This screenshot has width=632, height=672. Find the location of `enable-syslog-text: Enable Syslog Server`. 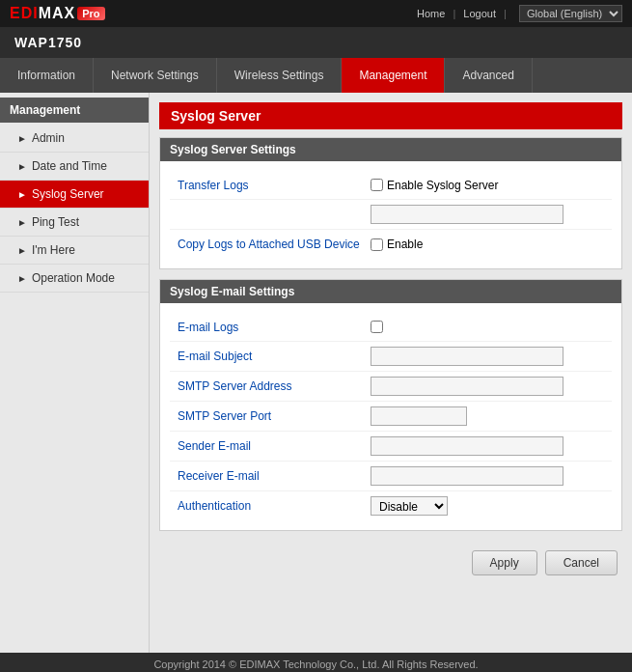

enable-syslog-text: Enable Syslog Server is located at coordinates (442, 185).